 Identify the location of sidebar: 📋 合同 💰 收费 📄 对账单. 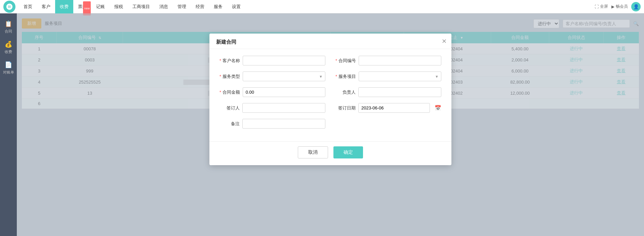
(8, 125).